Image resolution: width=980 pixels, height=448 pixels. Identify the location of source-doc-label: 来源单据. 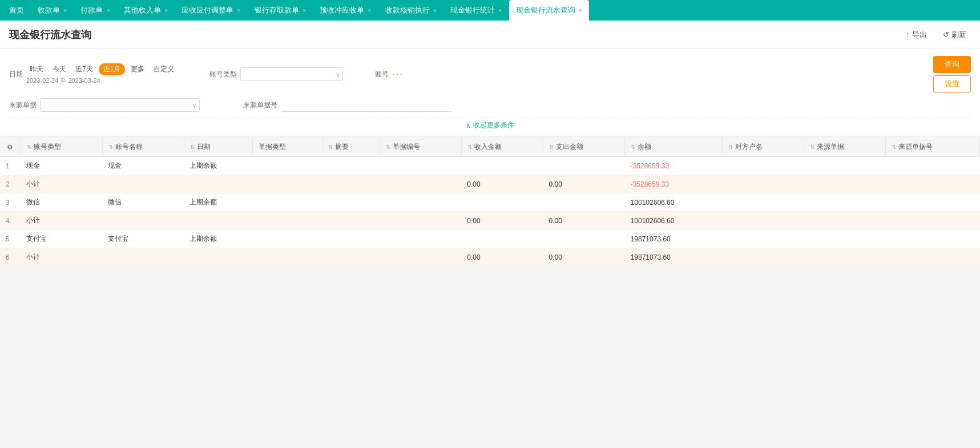
(23, 105).